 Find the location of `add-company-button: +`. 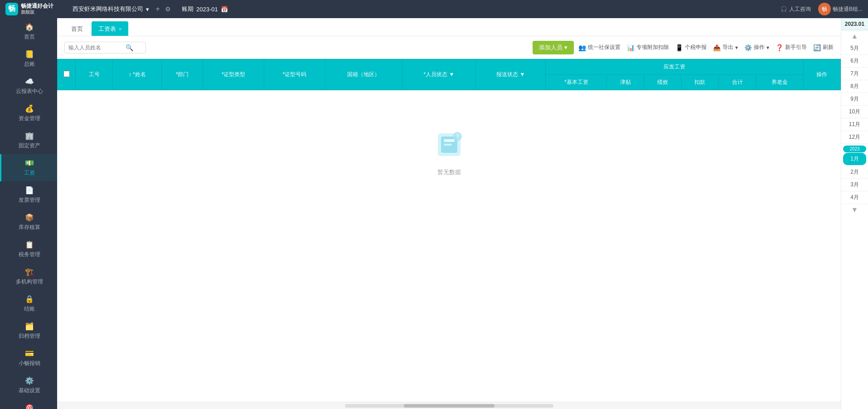

add-company-button: + is located at coordinates (158, 9).